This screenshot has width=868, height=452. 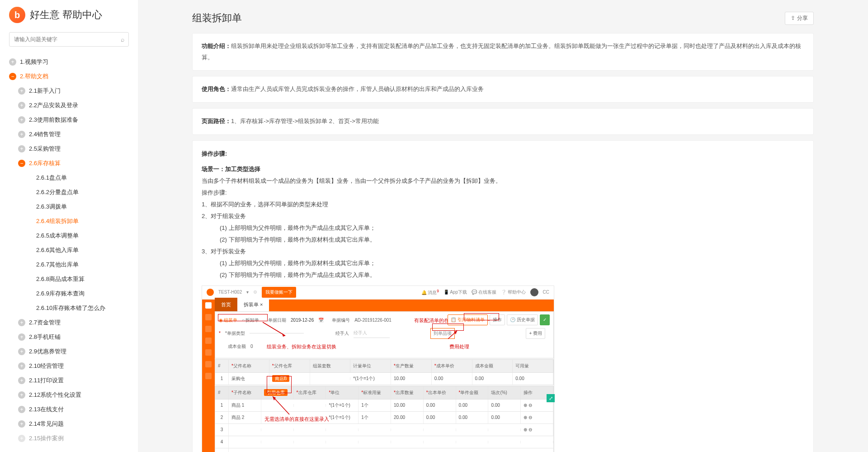 I want to click on path-card: 页面路径：1、库存核算->库存管理->组装拆卸单 2、首页->常用功能, so click(x=503, y=121).